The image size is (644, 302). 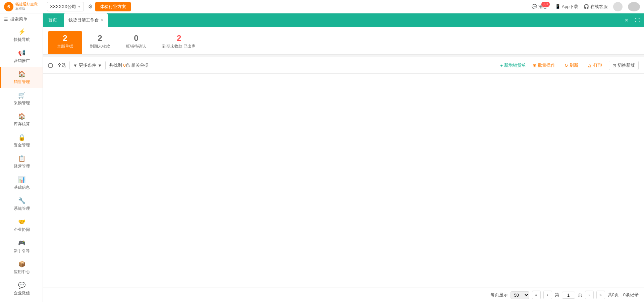 I want to click on toolbar-right: + 新增销货单 ⊞ 批量操作 ↻ 刷新 🖨 打印, so click(x=570, y=65).